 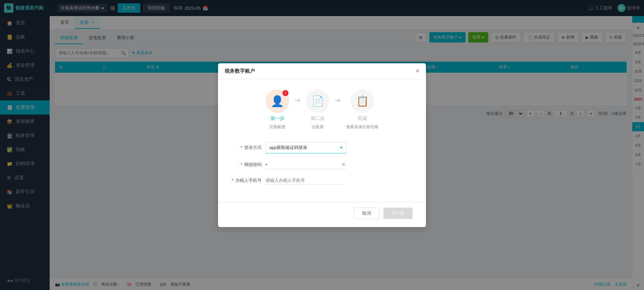 What do you see at coordinates (398, 213) in the screenshot?
I see `next-button: 下一步` at bounding box center [398, 213].